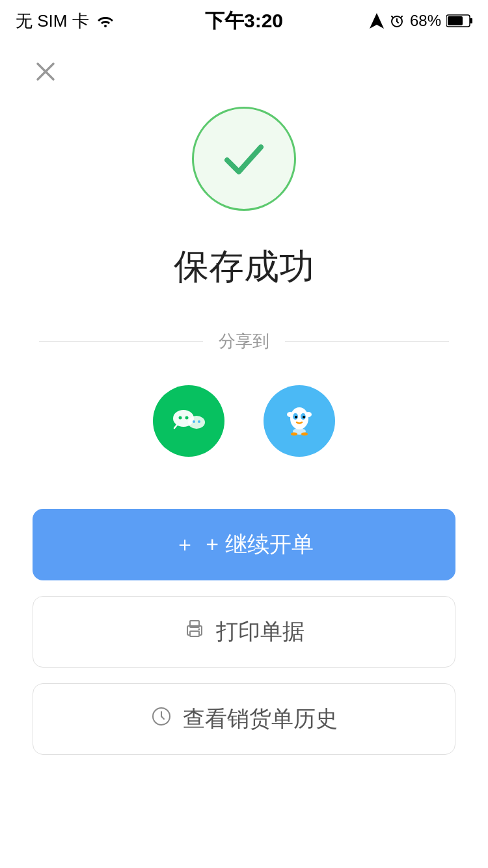  Describe the element at coordinates (189, 421) in the screenshot. I see `wechat-share-button` at that location.